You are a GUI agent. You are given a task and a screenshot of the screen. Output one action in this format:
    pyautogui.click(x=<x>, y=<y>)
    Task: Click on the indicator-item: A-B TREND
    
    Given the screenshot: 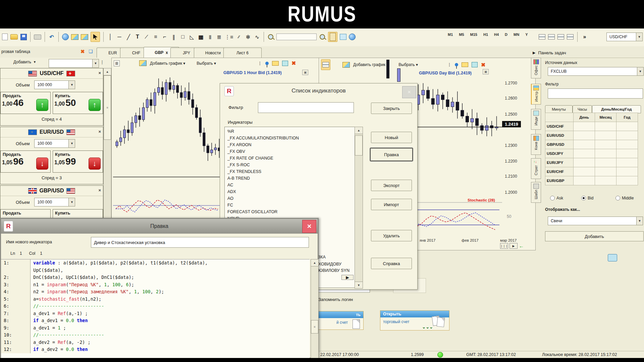 What is the action you would take?
    pyautogui.click(x=295, y=178)
    